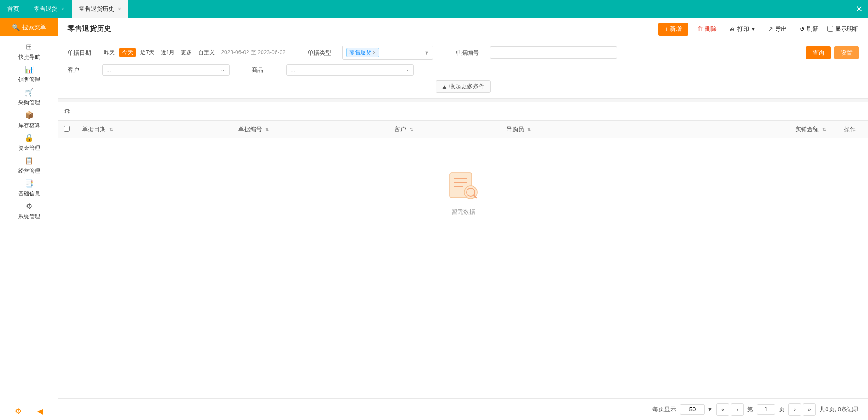  I want to click on total-label: 共0页, 0条记录, so click(839, 410).